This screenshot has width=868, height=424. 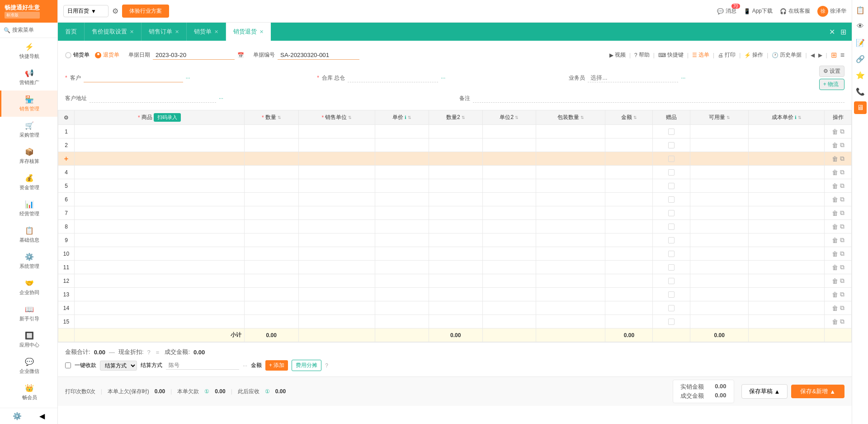 What do you see at coordinates (671, 55) in the screenshot?
I see `toolbar-shortcut: ⌨ 快捷键` at bounding box center [671, 55].